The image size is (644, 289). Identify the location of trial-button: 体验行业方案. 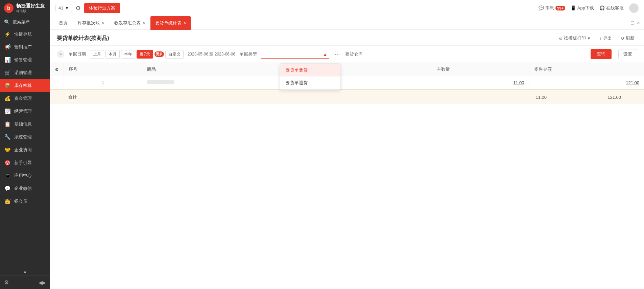
(102, 8).